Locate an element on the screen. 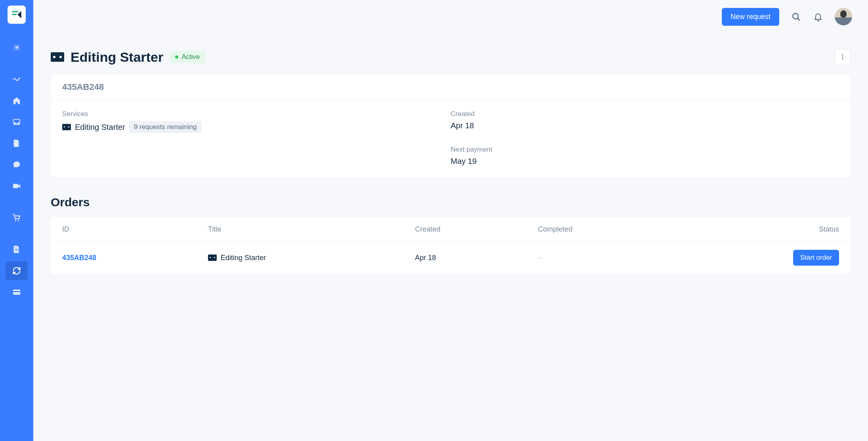 The height and width of the screenshot is (441, 868). status-badge: Active is located at coordinates (187, 57).